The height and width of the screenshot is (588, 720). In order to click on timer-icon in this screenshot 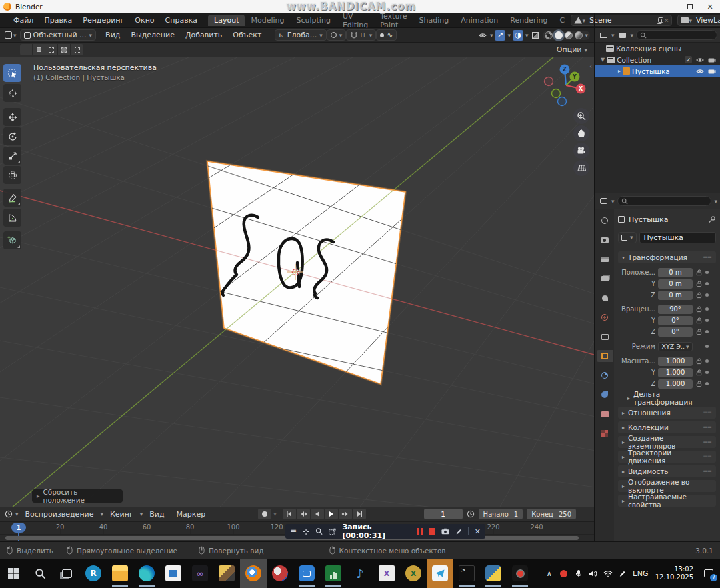, I will do `click(471, 514)`.